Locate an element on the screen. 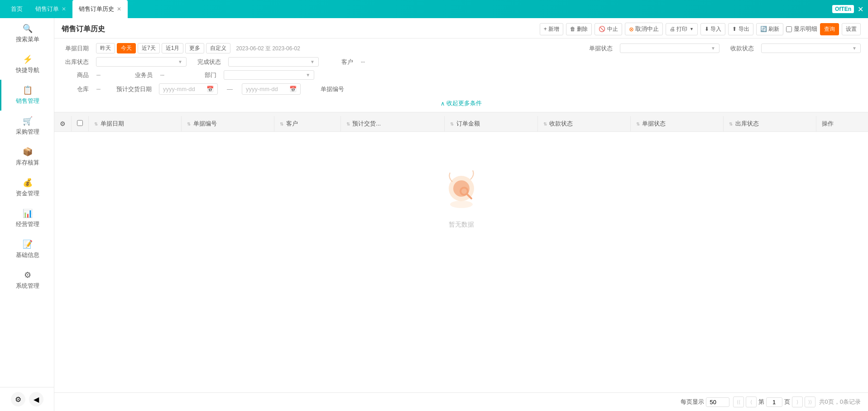  top-bar: 首页 销售订单 ✕ 销售订单历史 ✕ OfTEn ✕ is located at coordinates (434, 9).